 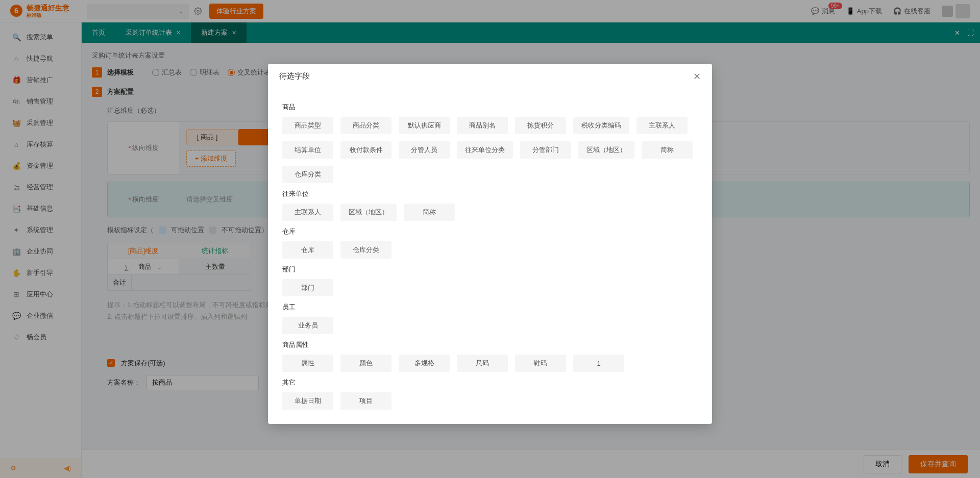 I want to click on field-group: 商品属性属性颜色多规格尺码鞋码1, so click(x=490, y=356).